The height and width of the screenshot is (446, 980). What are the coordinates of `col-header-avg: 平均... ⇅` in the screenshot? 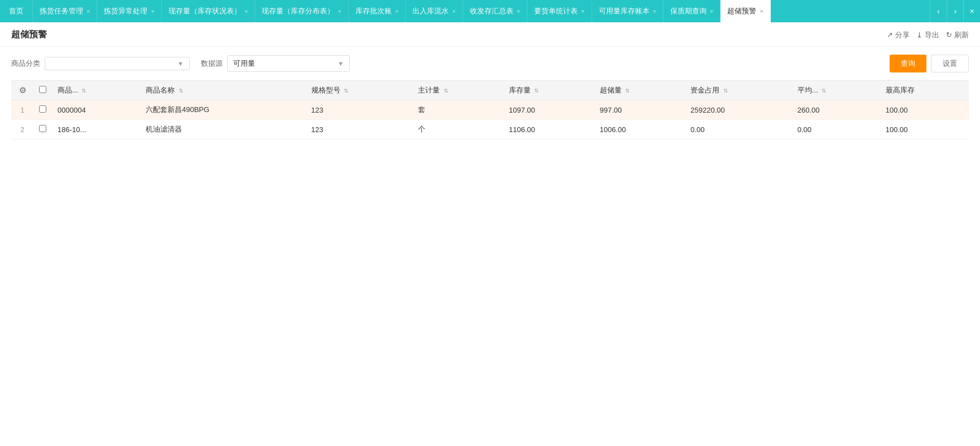 It's located at (836, 90).